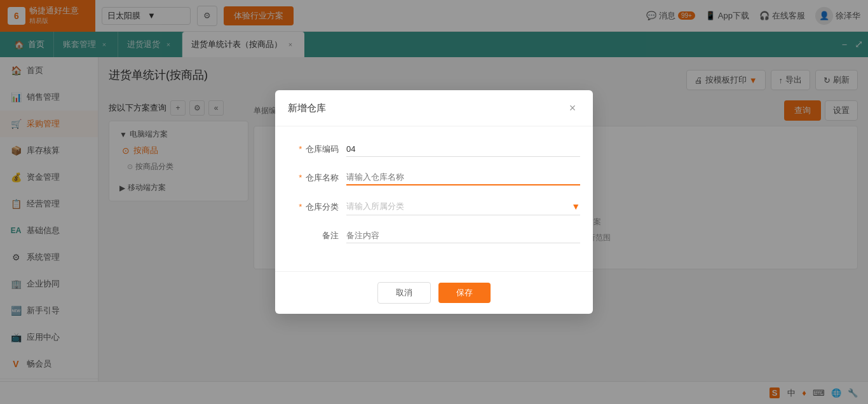 This screenshot has height=404, width=868. I want to click on remarks-row: 备注, so click(434, 236).